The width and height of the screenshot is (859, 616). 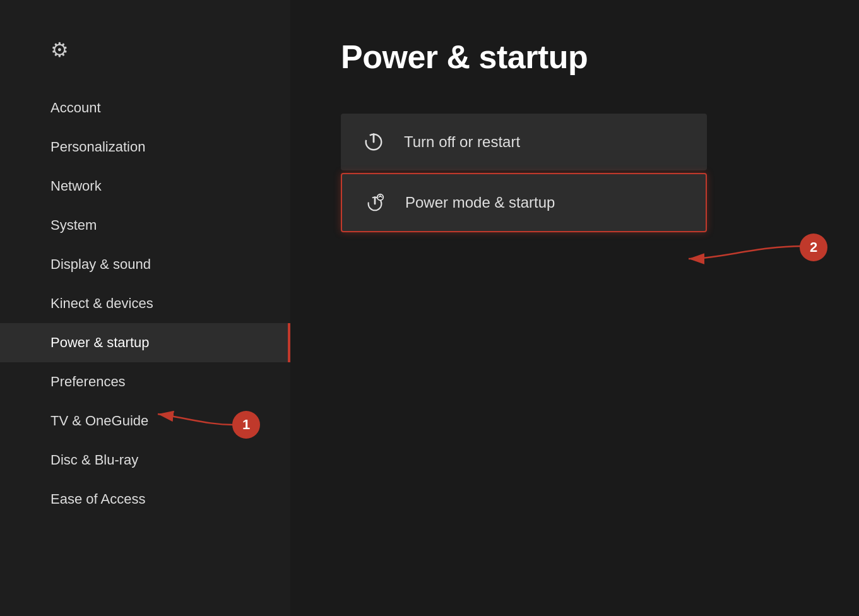 I want to click on annotation-1: 1, so click(x=215, y=425).